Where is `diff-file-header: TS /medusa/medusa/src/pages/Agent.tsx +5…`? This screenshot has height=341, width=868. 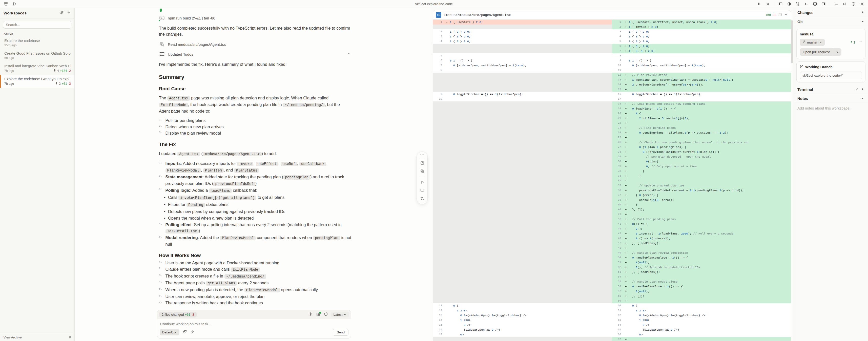 diff-file-header: TS /medusa/medusa/src/pages/Agent.tsx +5… is located at coordinates (612, 15).